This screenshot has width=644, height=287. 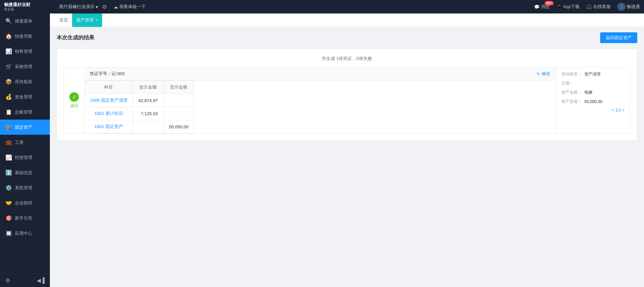 What do you see at coordinates (140, 127) in the screenshot?
I see `table-row: 1601 固定资产 50,000.00` at bounding box center [140, 127].